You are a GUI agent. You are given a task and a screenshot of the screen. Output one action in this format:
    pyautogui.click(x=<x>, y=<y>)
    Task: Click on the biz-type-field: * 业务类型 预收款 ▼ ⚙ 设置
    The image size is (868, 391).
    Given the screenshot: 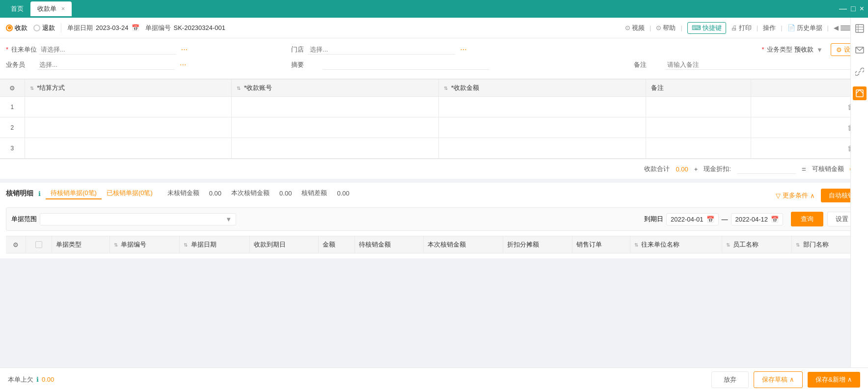 What is the action you would take?
    pyautogui.click(x=748, y=50)
    